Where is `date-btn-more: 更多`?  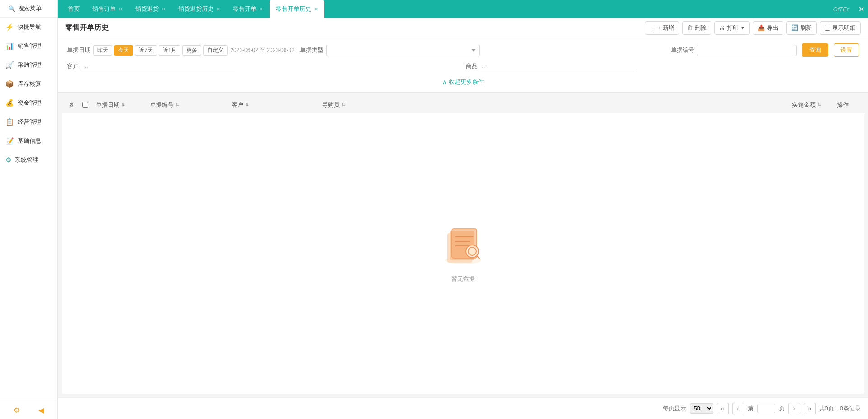
date-btn-more: 更多 is located at coordinates (192, 51).